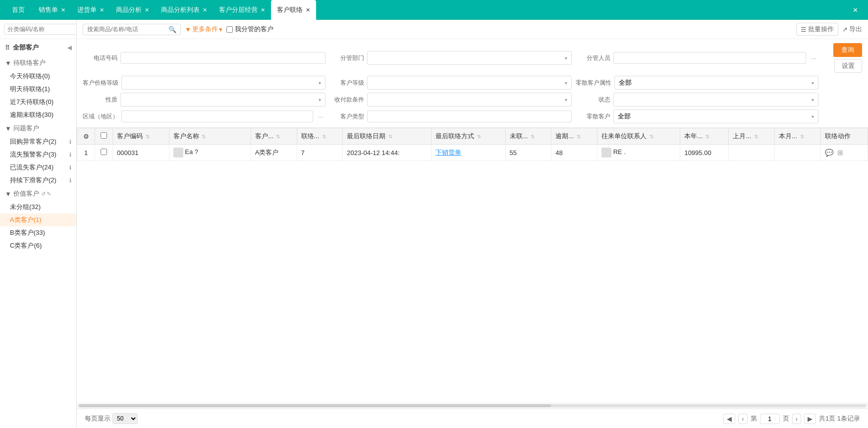 This screenshot has width=868, height=428. What do you see at coordinates (470, 116) in the screenshot?
I see `filter-customer-type-input` at bounding box center [470, 116].